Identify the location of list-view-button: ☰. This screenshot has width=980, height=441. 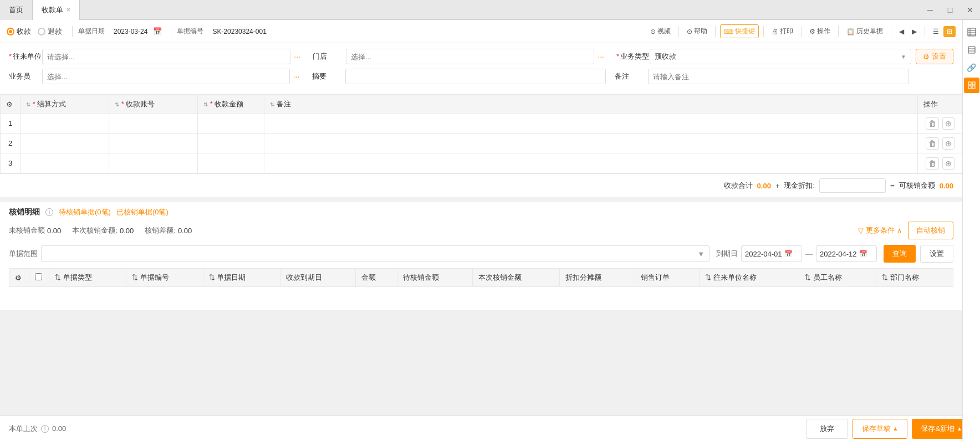
(936, 32).